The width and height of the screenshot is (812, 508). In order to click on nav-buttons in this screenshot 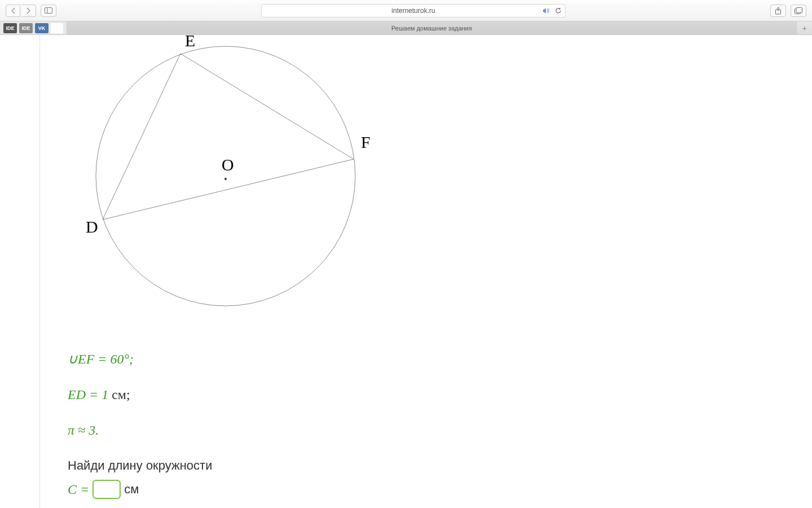, I will do `click(21, 11)`.